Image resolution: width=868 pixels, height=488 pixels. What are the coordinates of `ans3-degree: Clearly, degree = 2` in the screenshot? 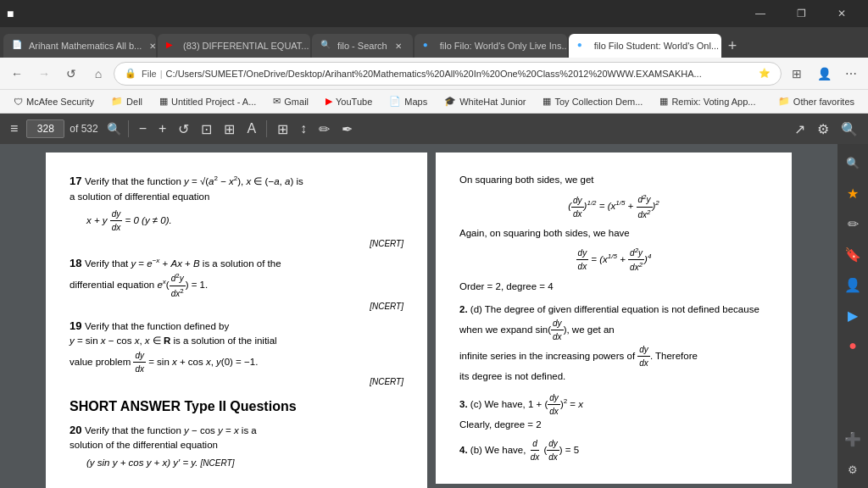 It's located at (614, 425).